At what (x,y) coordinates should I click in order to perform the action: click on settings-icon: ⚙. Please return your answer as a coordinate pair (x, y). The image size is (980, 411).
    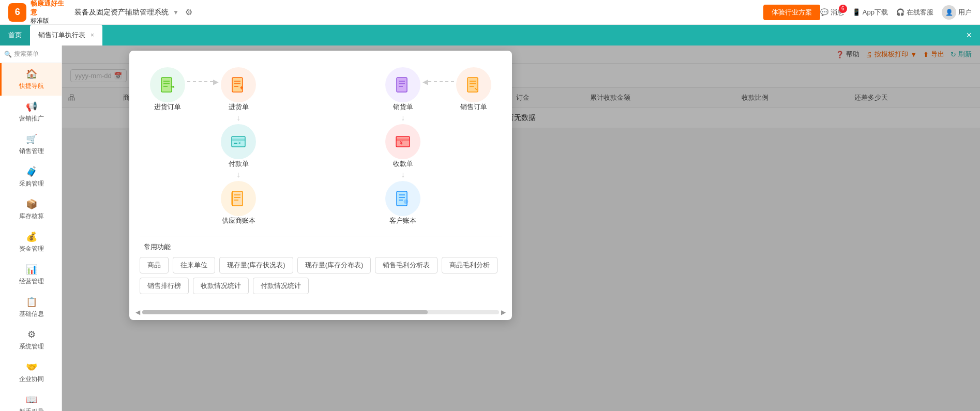
    Looking at the image, I should click on (189, 12).